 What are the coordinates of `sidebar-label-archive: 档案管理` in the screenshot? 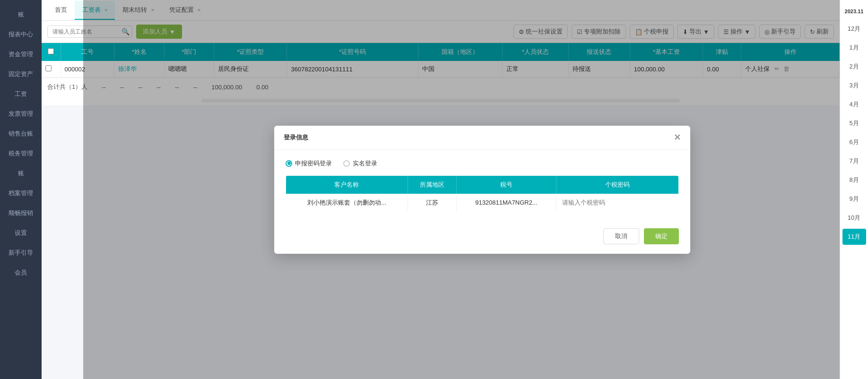 It's located at (21, 193).